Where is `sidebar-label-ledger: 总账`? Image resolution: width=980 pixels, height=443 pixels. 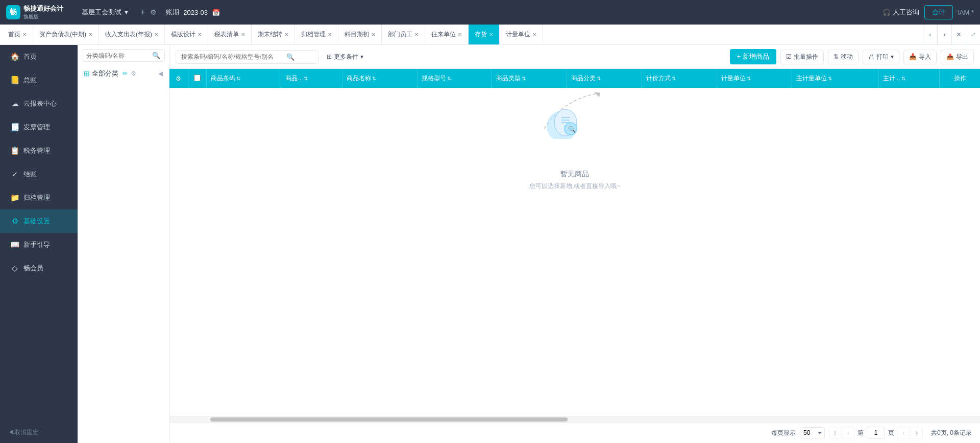 sidebar-label-ledger: 总账 is located at coordinates (30, 80).